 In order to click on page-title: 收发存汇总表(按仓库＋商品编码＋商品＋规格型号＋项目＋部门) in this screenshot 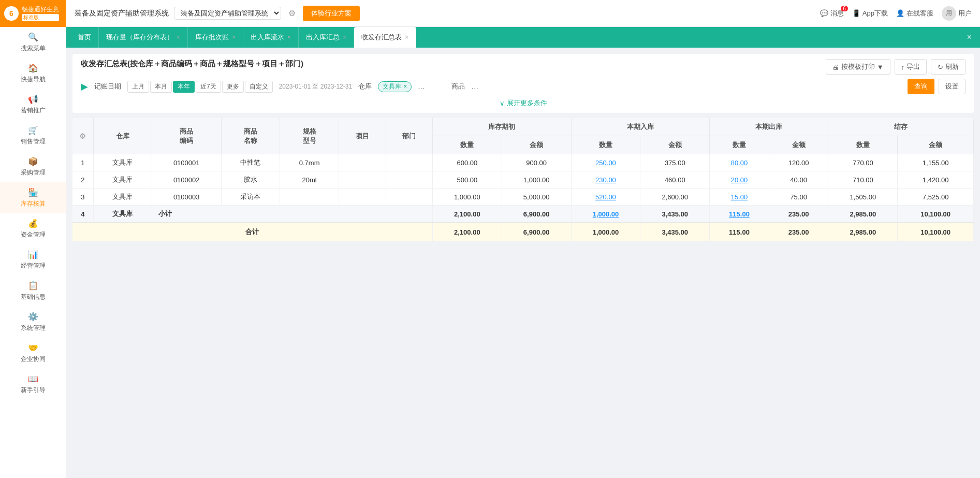, I will do `click(192, 64)`.